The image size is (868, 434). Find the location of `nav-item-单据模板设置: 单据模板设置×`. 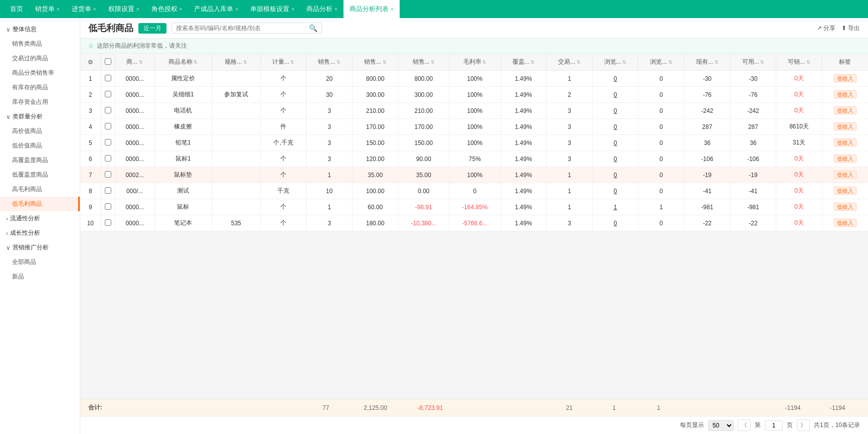

nav-item-单据模板设置: 单据模板设置× is located at coordinates (272, 9).